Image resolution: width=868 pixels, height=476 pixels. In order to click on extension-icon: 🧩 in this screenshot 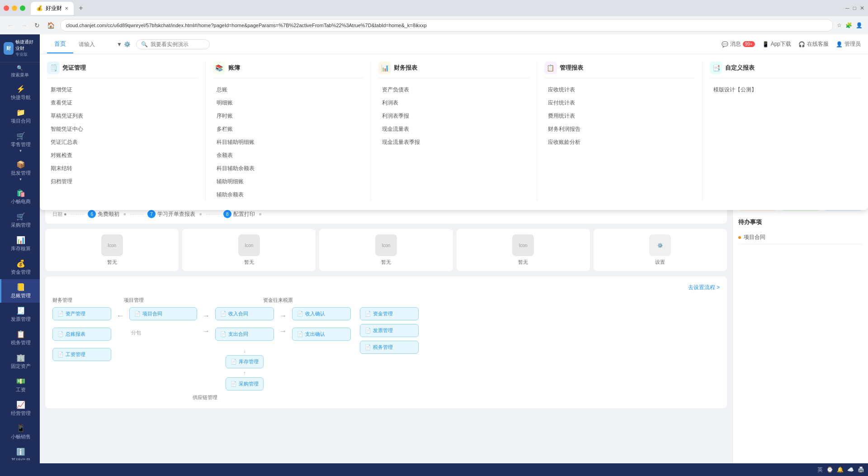, I will do `click(849, 25)`.